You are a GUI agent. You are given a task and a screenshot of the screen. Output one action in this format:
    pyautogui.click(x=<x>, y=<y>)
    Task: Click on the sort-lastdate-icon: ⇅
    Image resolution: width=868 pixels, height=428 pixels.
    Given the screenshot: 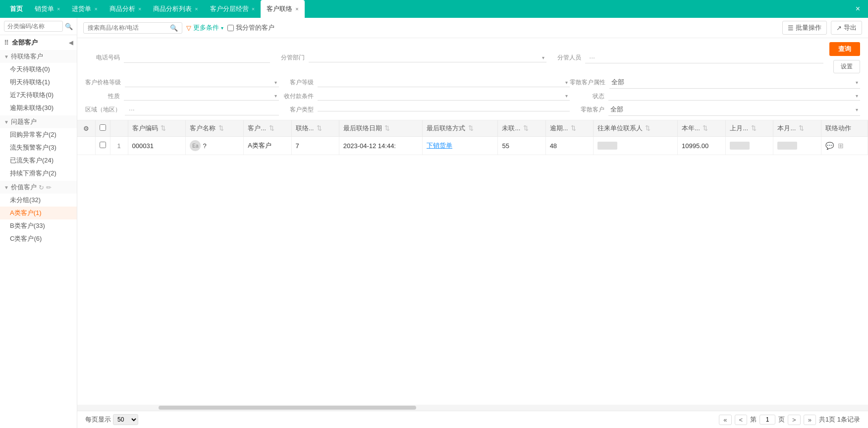 What is the action you would take?
    pyautogui.click(x=387, y=128)
    